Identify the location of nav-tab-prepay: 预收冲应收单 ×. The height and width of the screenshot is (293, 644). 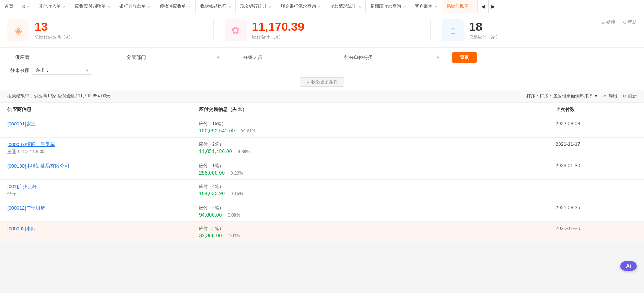
(175, 7).